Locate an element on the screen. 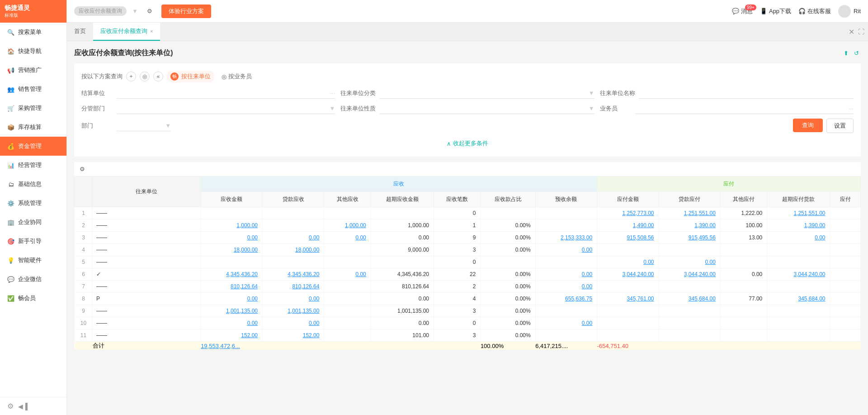 This screenshot has width=868, height=415. filter-collapse-toggle: ∧ 收起更多条件 is located at coordinates (467, 143).